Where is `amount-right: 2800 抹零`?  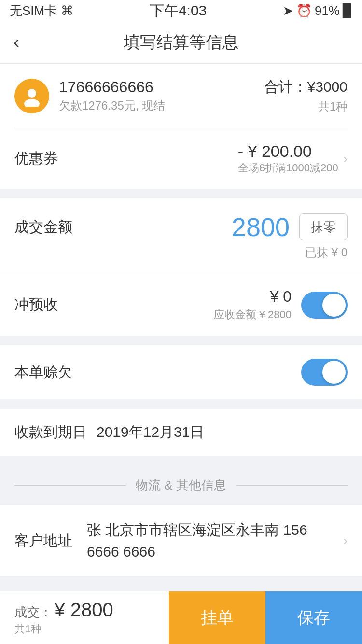 amount-right: 2800 抹零 is located at coordinates (290, 227).